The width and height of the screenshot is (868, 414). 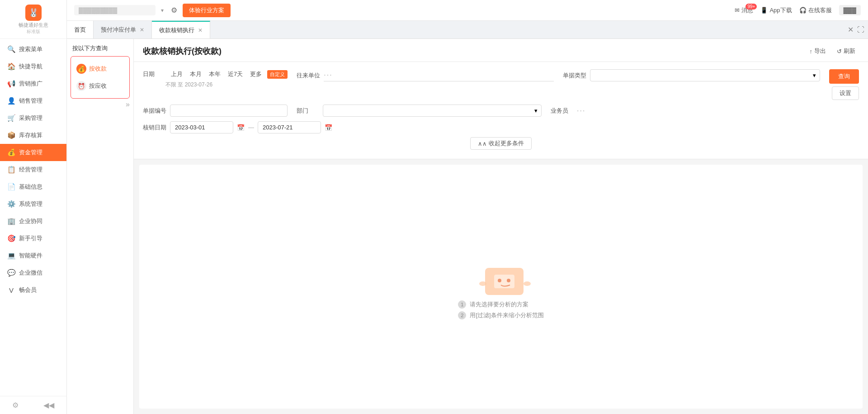 What do you see at coordinates (851, 30) in the screenshot?
I see `tab-close-all-icon: ✕` at bounding box center [851, 30].